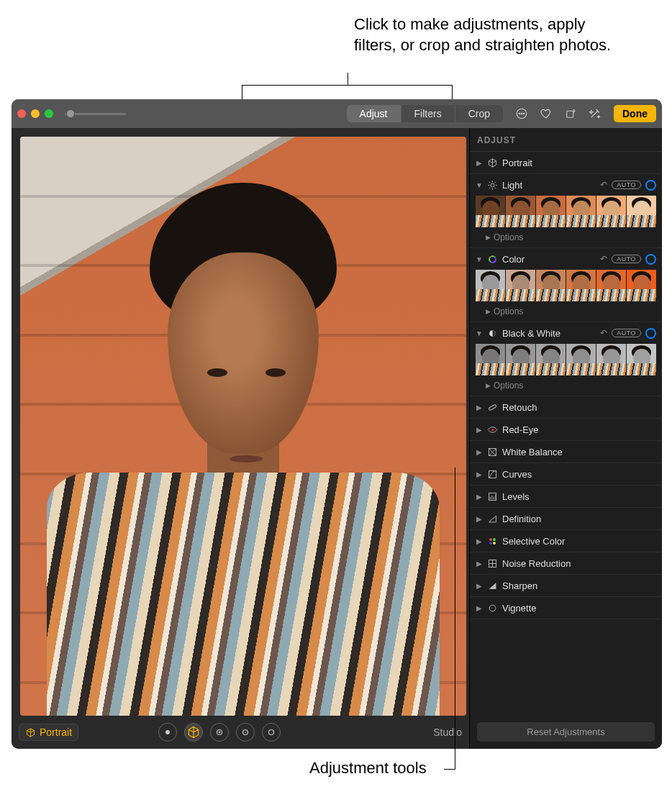  I want to click on adjustment-selective-color: ▶Selective Color, so click(566, 541).